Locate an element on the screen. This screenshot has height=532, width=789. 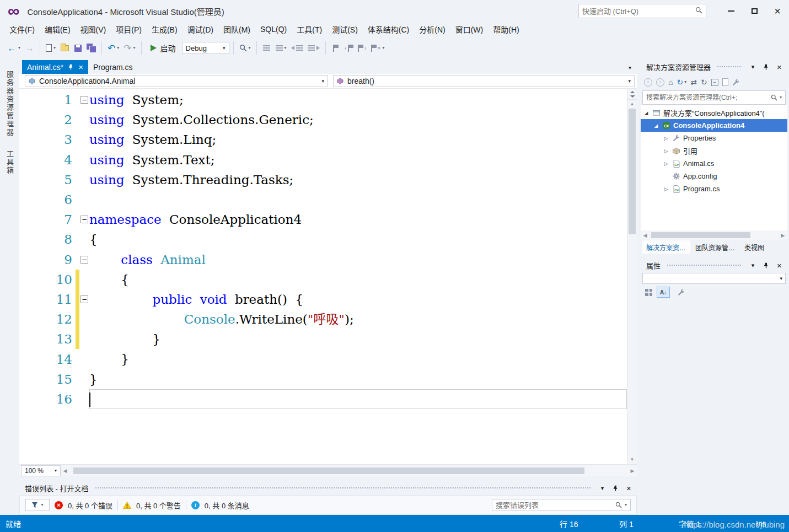
code-line: 15} is located at coordinates (323, 379).